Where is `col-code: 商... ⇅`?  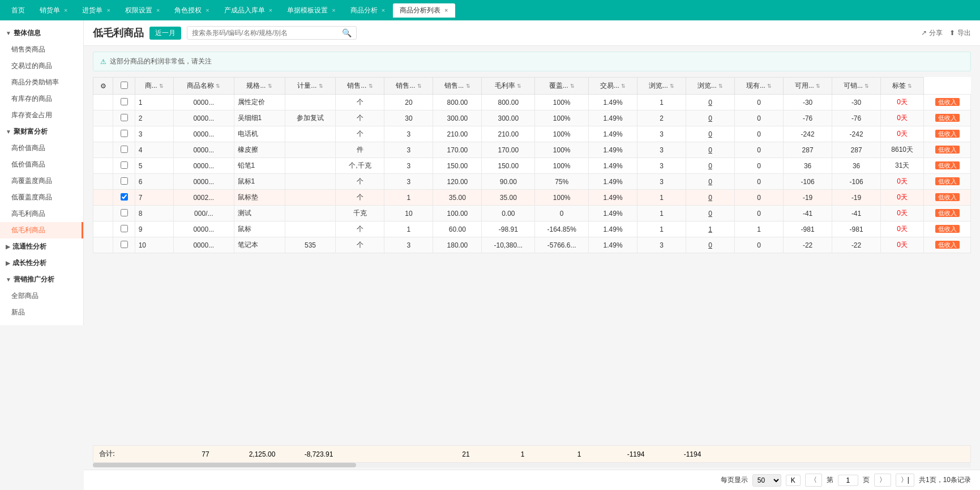
col-code: 商... ⇅ is located at coordinates (154, 86).